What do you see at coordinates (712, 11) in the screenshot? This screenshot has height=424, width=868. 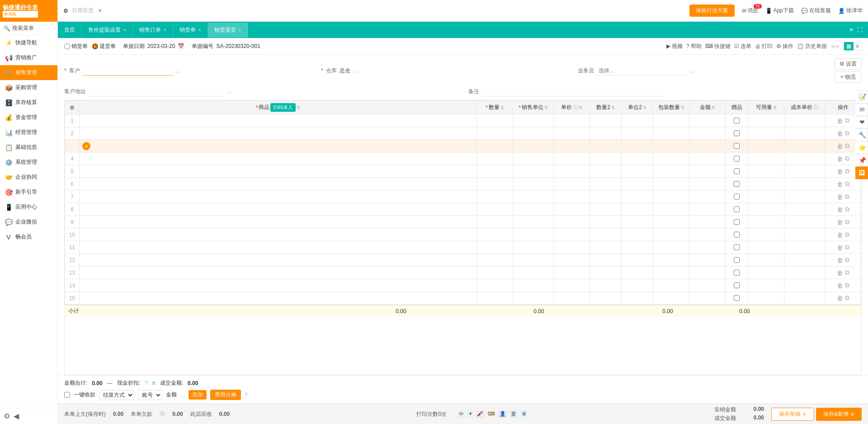 I see `experience-btn: 体验行业方案` at bounding box center [712, 11].